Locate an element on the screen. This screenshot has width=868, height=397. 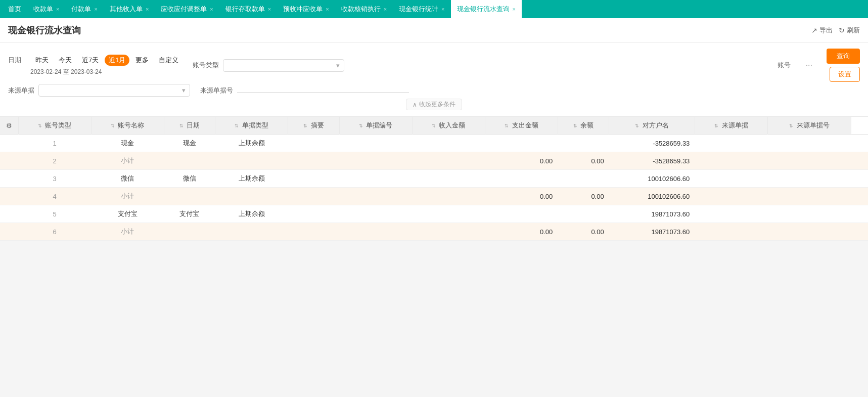
refresh-button: ↻ 刷新 is located at coordinates (849, 30).